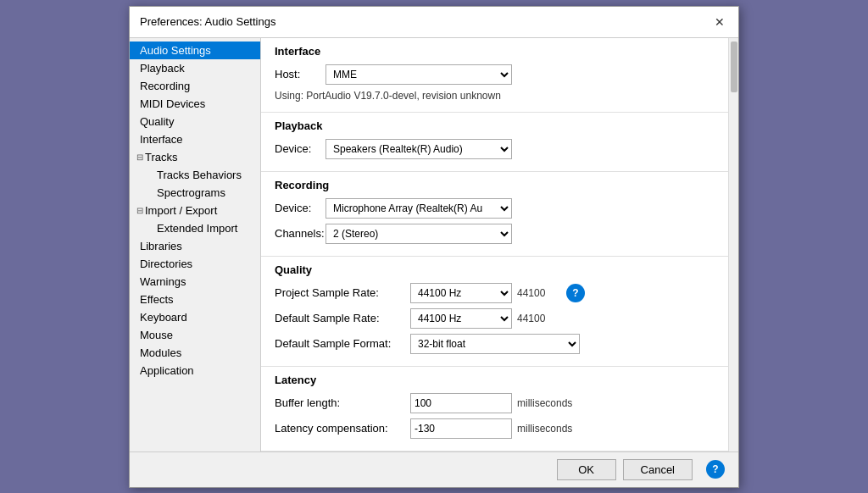 The height and width of the screenshot is (493, 868). Describe the element at coordinates (195, 281) in the screenshot. I see `sidebar-item-warnings: Warnings` at that location.